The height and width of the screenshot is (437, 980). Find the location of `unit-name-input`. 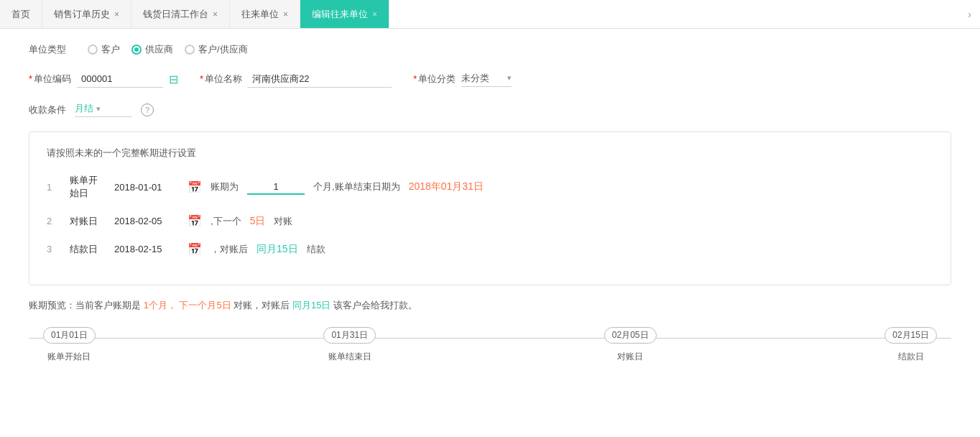

unit-name-input is located at coordinates (320, 79).